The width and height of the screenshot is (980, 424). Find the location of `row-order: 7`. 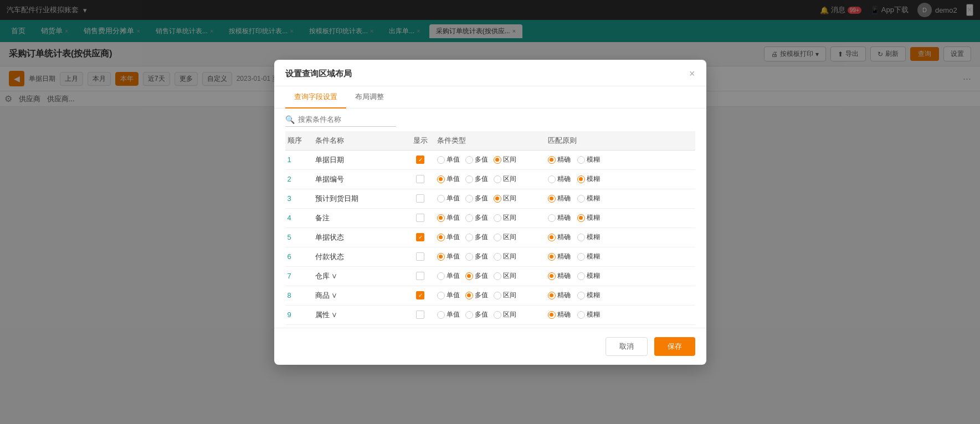

row-order: 7 is located at coordinates (301, 276).